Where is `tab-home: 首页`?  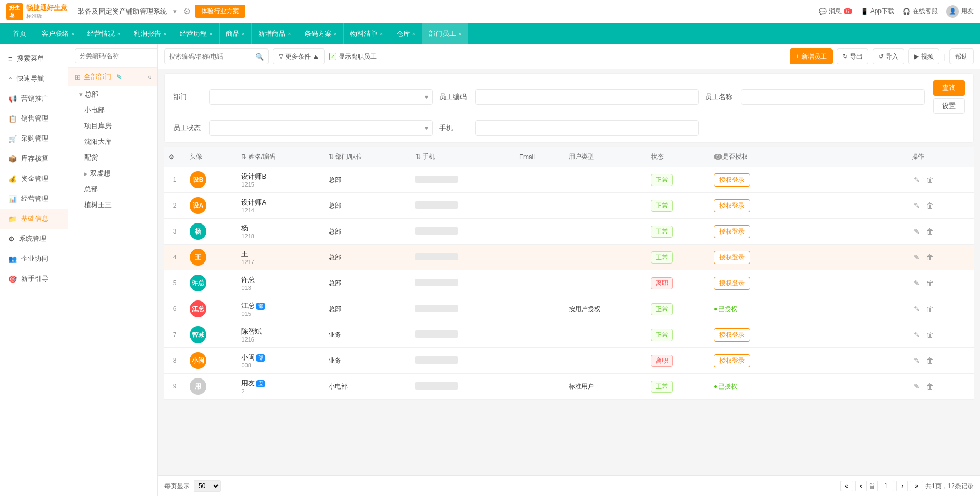
tab-home: 首页 is located at coordinates (20, 34).